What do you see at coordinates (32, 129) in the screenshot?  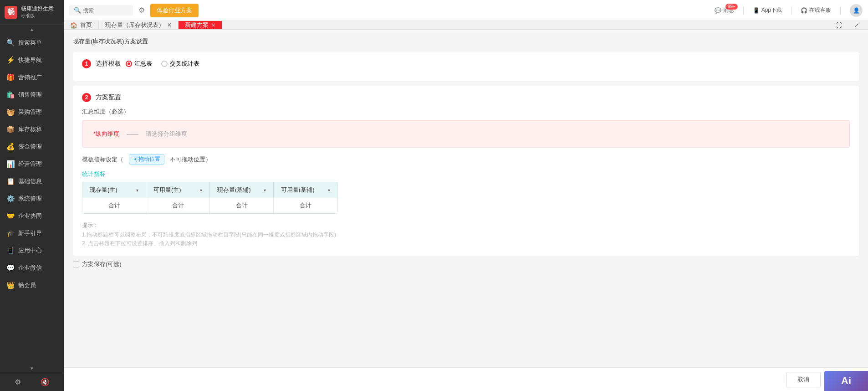 I see `sidebar-item-inventory: 📦 库存核算` at bounding box center [32, 129].